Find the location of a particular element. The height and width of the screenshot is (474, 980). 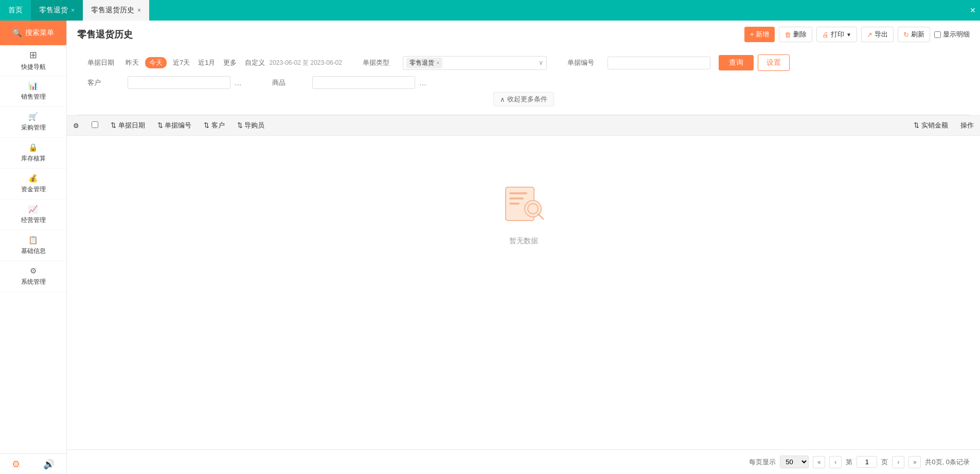

settings-filter-button: 设置 is located at coordinates (774, 63).